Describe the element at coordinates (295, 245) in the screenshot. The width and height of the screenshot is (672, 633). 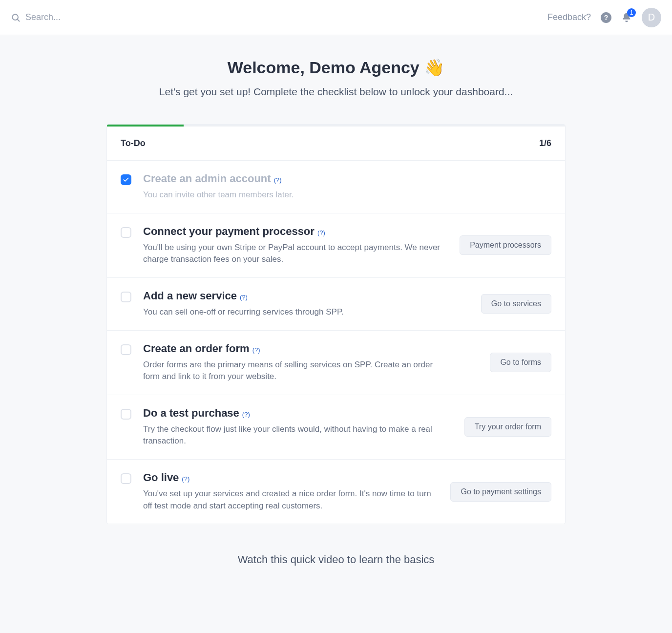
I see `task-body: Connect your payment processor(?)You'll …` at that location.